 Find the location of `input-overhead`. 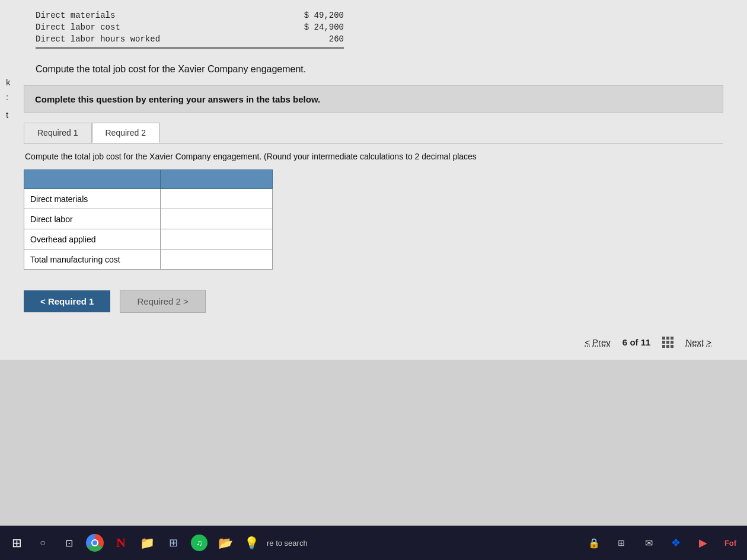

input-overhead is located at coordinates (216, 239).